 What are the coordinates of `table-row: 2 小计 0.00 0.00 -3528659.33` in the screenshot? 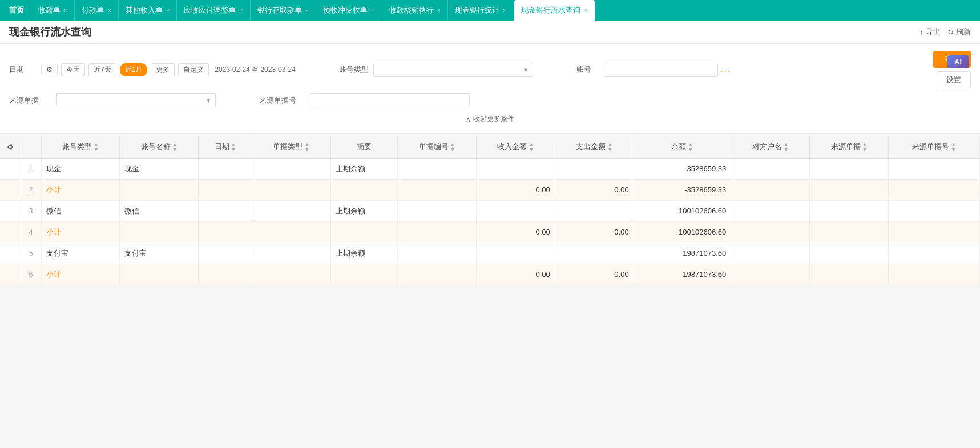 It's located at (490, 189).